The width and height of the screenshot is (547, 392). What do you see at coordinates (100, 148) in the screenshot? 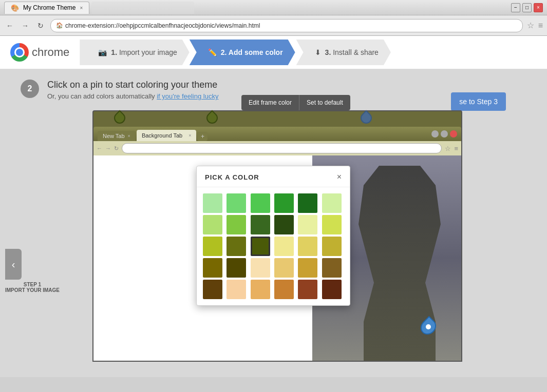
I see `mini-back-icon: ←` at bounding box center [100, 148].